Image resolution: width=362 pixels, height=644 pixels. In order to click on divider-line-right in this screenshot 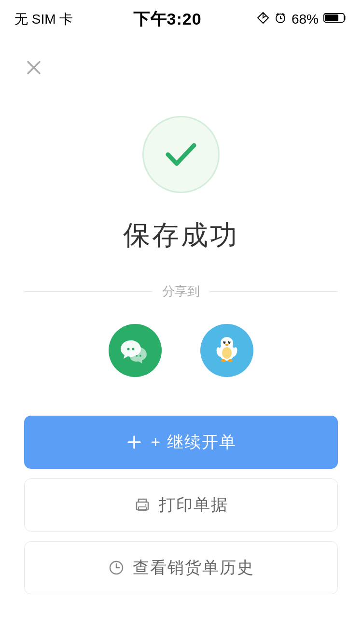, I will do `click(274, 292)`.